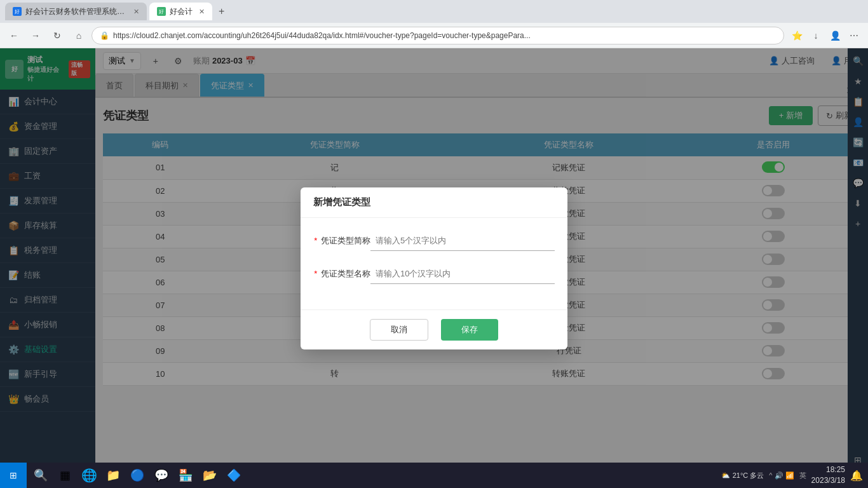 This screenshot has width=868, height=488. I want to click on modal-header: 新增凭证类型, so click(434, 203).